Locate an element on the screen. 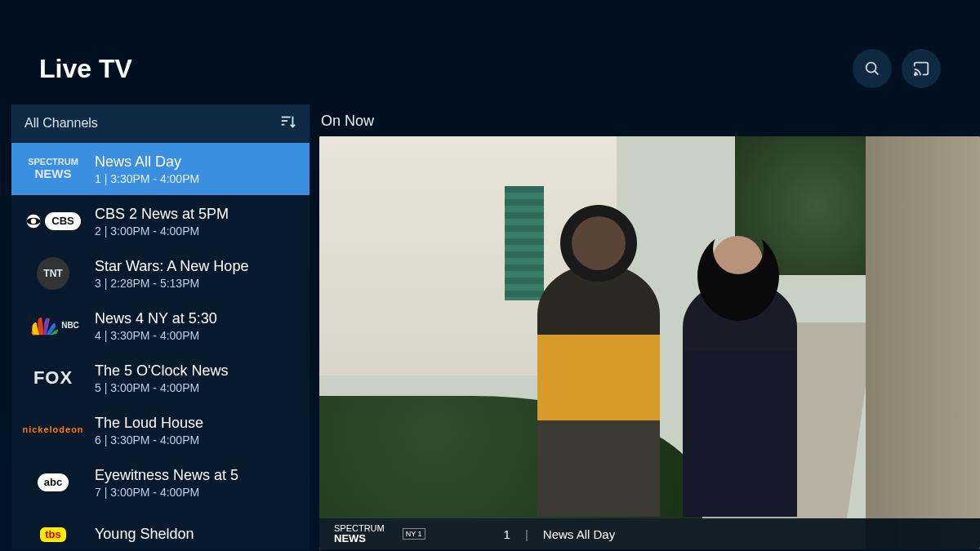 The image size is (980, 551). program-title: The 5 O'Clock News is located at coordinates (162, 371).